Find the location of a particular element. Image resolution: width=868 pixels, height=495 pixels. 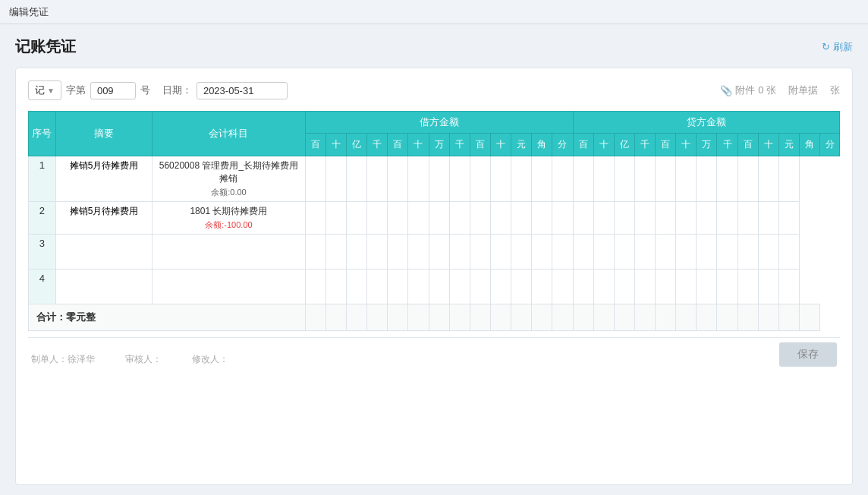

table-row: 1 摊销5月待摊费用 56020008 管理费用_长期待摊费用摊销 余额:0.0… is located at coordinates (434, 179).